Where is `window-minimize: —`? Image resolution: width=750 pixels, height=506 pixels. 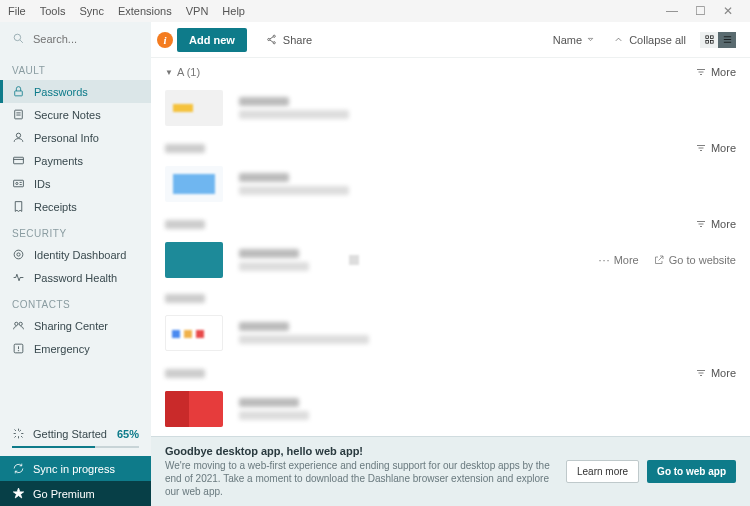
window-minimize: — is located at coordinates (672, 11).